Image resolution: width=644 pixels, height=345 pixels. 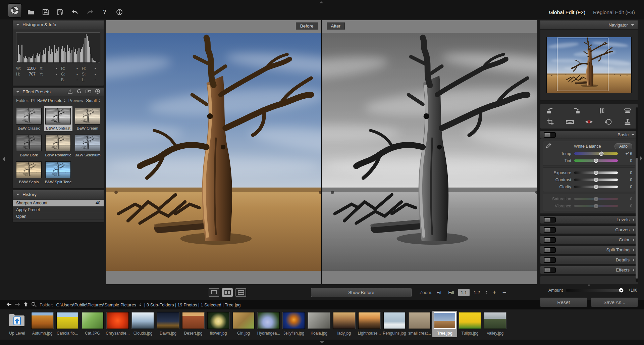 I want to click on zoom-option: Fit, so click(x=439, y=293).